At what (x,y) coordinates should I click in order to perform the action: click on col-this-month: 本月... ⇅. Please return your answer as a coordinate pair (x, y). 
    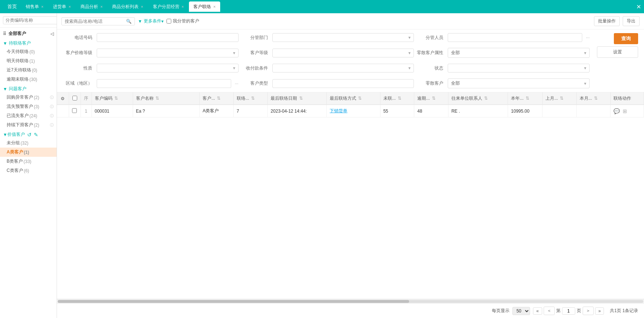
    Looking at the image, I should click on (593, 99).